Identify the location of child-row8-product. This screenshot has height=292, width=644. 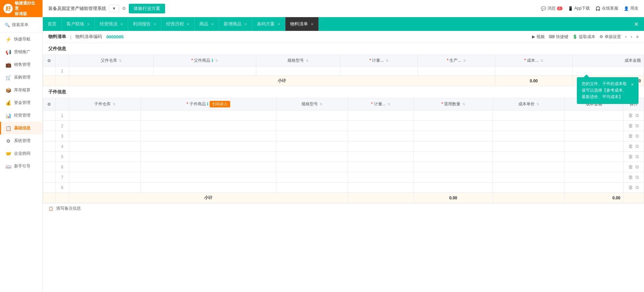
(209, 188).